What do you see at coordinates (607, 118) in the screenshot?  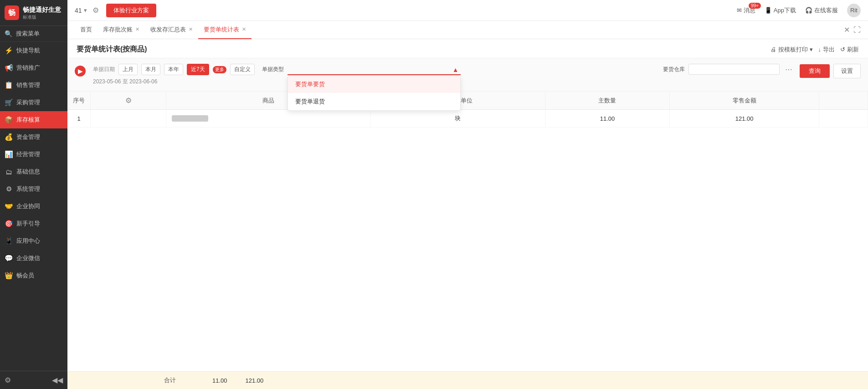 I see `cell-quantity: 11.00` at bounding box center [607, 118].